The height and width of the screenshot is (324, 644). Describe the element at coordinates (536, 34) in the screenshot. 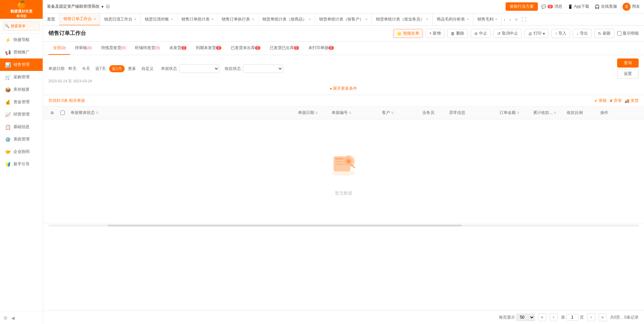

I see `print-button: 🖨 打印 ▾` at that location.